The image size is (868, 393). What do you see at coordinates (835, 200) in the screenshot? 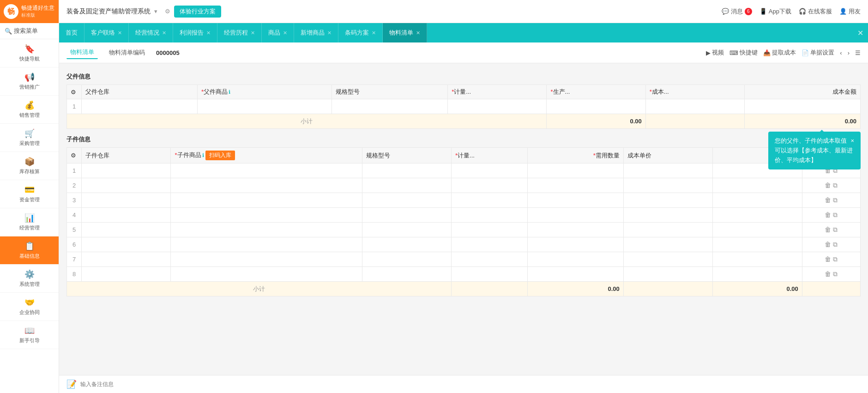
I see `copy-icon-3: ⧉` at bounding box center [835, 200].